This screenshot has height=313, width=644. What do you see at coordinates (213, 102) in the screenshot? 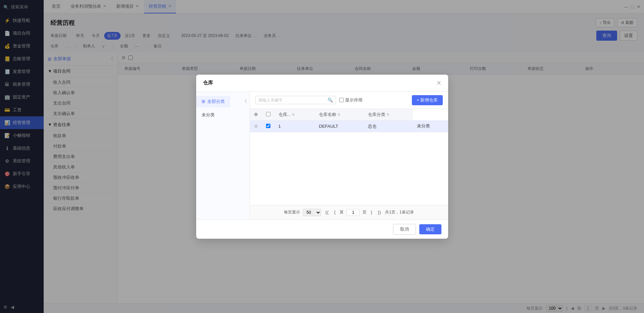
I see `modal-category-all: ⊞ 全部分类` at bounding box center [213, 102].